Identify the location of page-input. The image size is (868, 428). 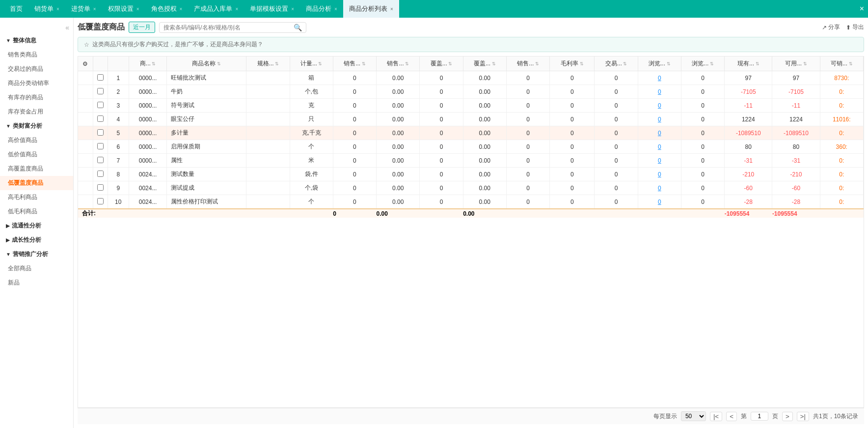
(760, 416).